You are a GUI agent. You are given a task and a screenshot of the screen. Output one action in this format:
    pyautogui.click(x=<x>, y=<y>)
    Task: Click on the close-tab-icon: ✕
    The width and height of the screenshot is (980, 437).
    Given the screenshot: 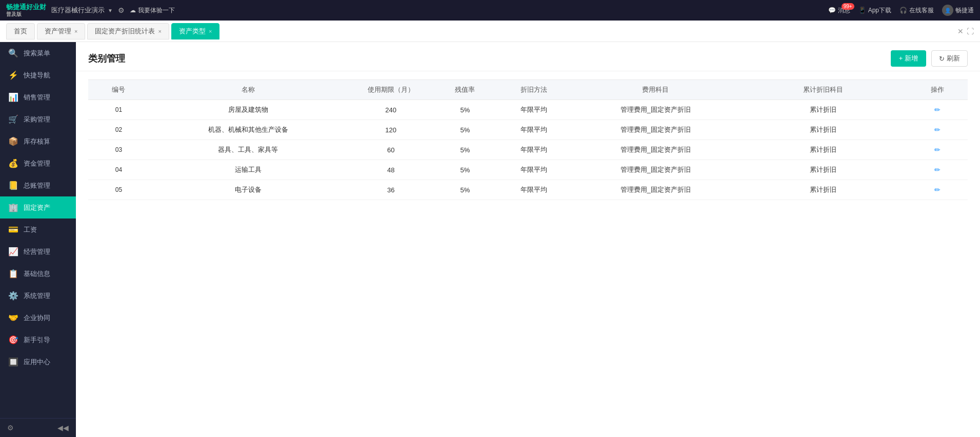 What is the action you would take?
    pyautogui.click(x=961, y=31)
    